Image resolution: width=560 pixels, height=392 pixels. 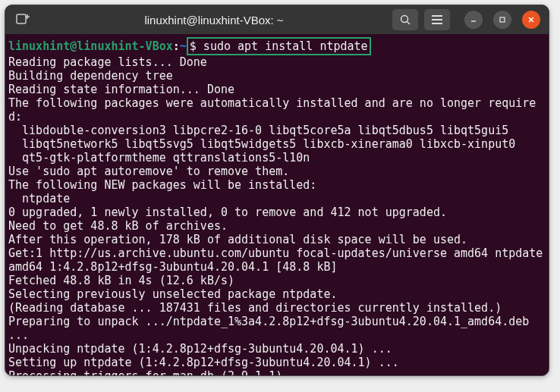 What do you see at coordinates (277, 226) in the screenshot?
I see `output-line: Need to get 48.8 kB of archives.` at bounding box center [277, 226].